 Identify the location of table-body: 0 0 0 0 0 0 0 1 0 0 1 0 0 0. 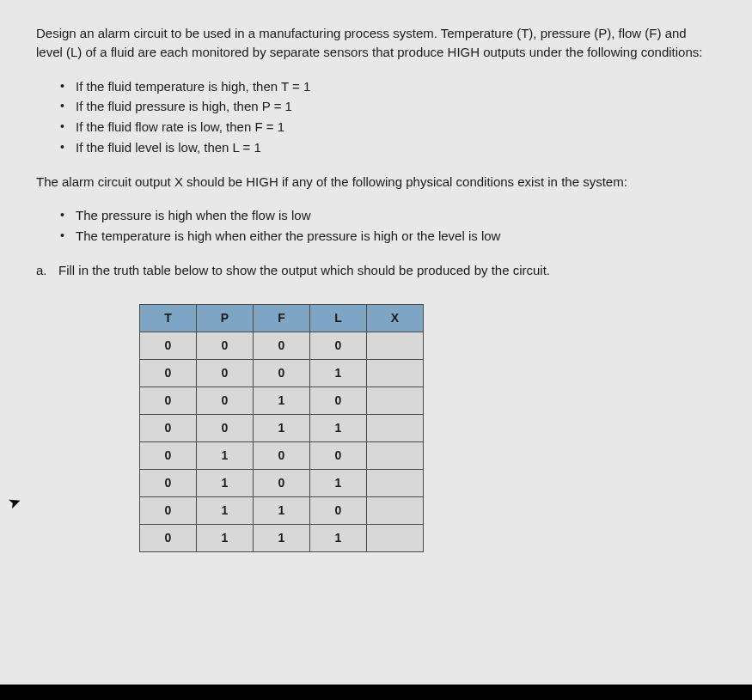
(282, 441).